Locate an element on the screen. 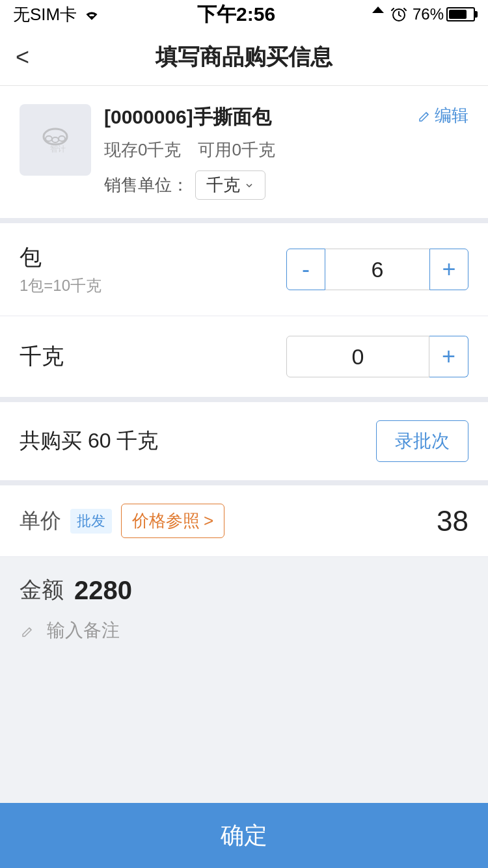  product-image: 智计 is located at coordinates (55, 140).